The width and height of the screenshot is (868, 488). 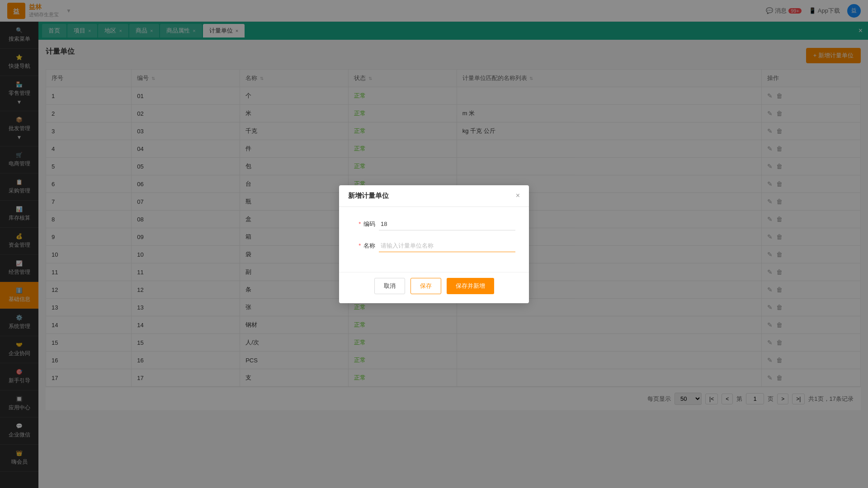 What do you see at coordinates (518, 196) in the screenshot?
I see `modal-close-btn: ×` at bounding box center [518, 196].